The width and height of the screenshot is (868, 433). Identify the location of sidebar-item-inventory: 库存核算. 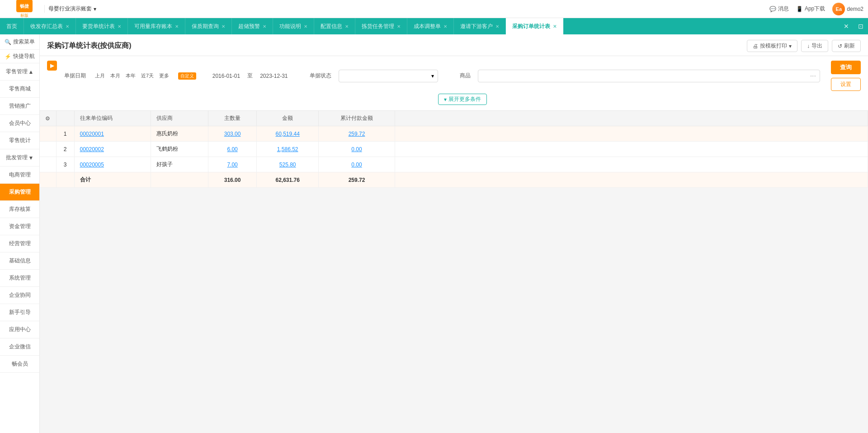
(20, 209).